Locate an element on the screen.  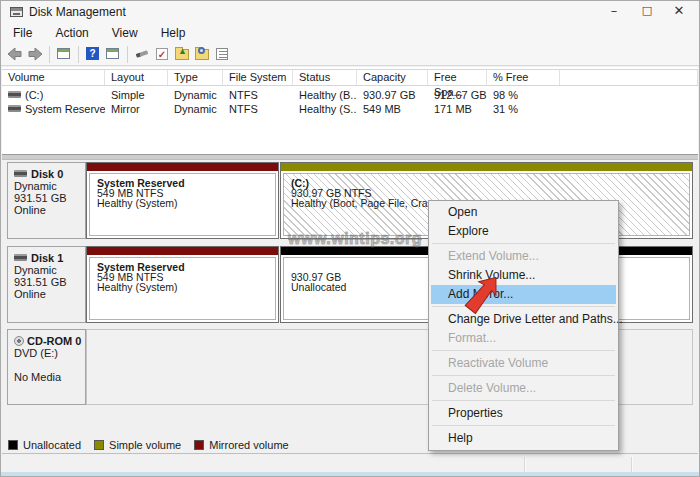
disk-name: Disk 0 is located at coordinates (47, 174).